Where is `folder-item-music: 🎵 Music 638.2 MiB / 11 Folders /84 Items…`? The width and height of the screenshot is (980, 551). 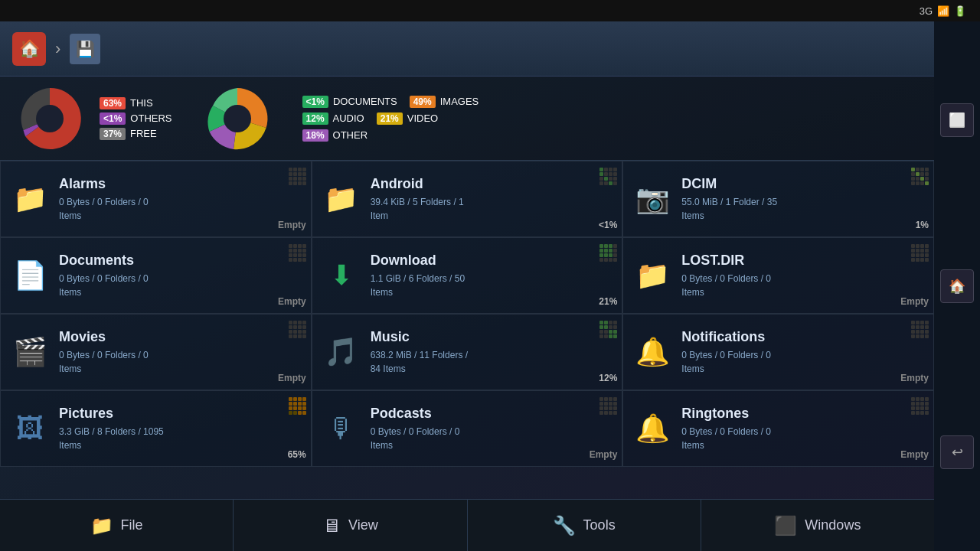 folder-item-music: 🎵 Music 638.2 MiB / 11 Folders /84 Items… is located at coordinates (467, 352).